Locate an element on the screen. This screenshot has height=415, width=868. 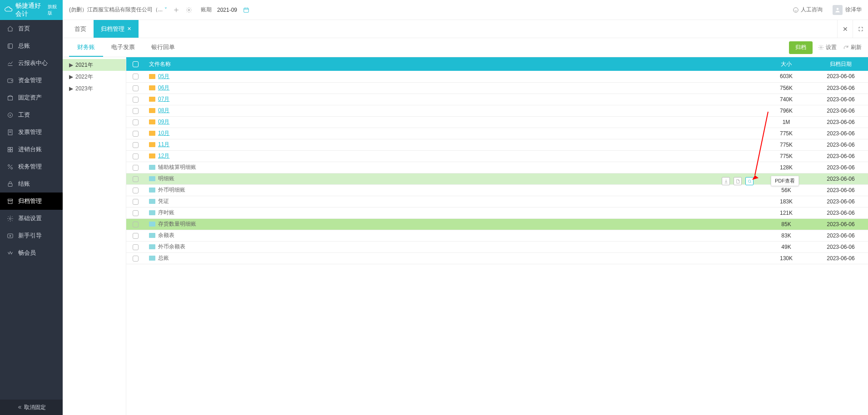
table-row: 明细账30K2023-06-06 is located at coordinates (497, 179).